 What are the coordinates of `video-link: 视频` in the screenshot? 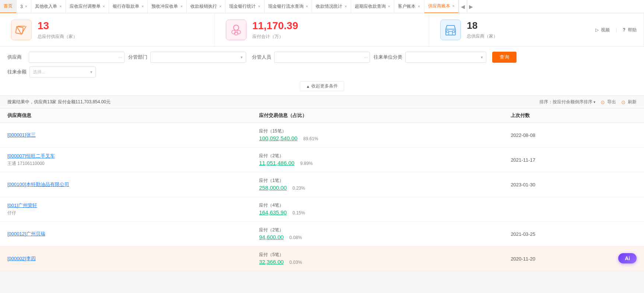 It's located at (603, 30).